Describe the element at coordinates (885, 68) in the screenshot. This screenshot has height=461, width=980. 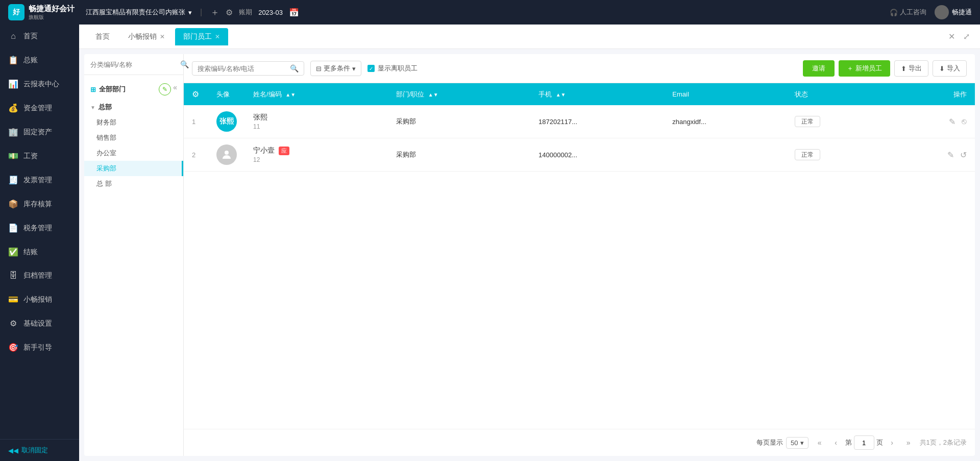
I see `toolbar-right: 邀请 ＋ 新增员工 ⬆ 导出 ⬇ 导入` at that location.